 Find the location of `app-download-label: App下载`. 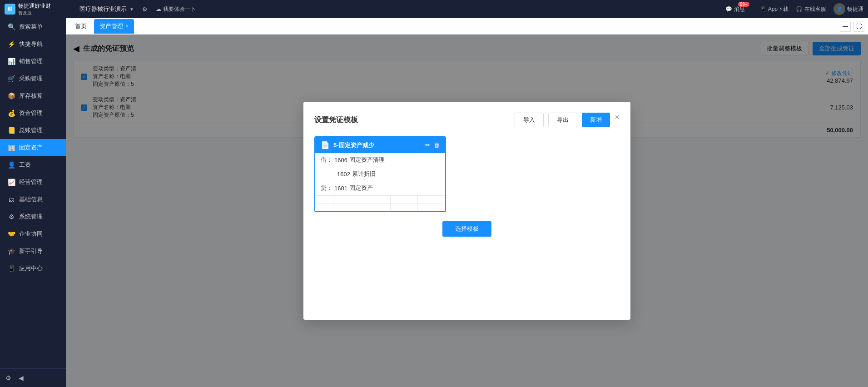

app-download-label: App下载 is located at coordinates (779, 9).